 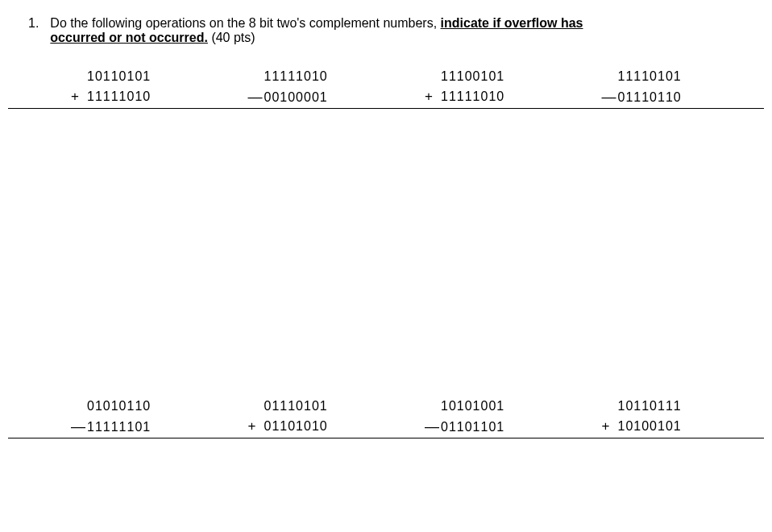 What do you see at coordinates (303, 77) in the screenshot?
I see `operand-a: 11111010` at bounding box center [303, 77].